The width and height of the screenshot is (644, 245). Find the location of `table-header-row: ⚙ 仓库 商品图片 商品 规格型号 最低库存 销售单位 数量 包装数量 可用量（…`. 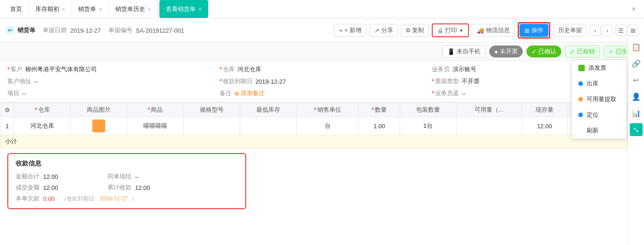

table-header-row: ⚙ 仓库 商品图片 商品 规格型号 最低库存 销售单位 数量 包装数量 可用量（… is located at coordinates (314, 110).